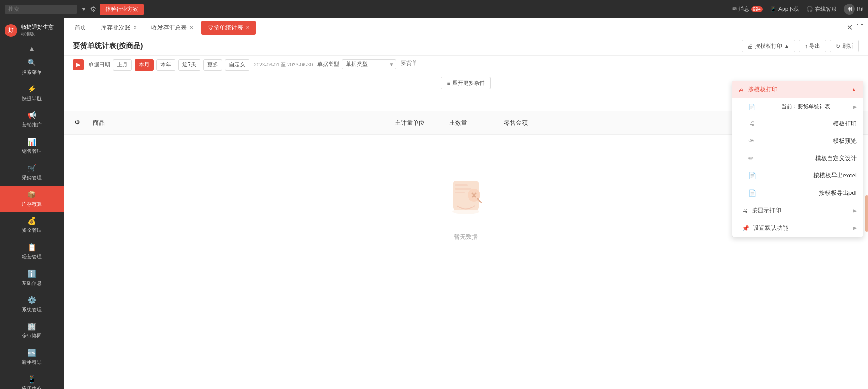 This screenshot has height=389, width=868. I want to click on sidebar: 好 畅捷通好生意 标准版 ▲ 🔍 搜索菜单 ⚡ 快捷导航 📢 营销推广 📊 销售, so click(32, 204).